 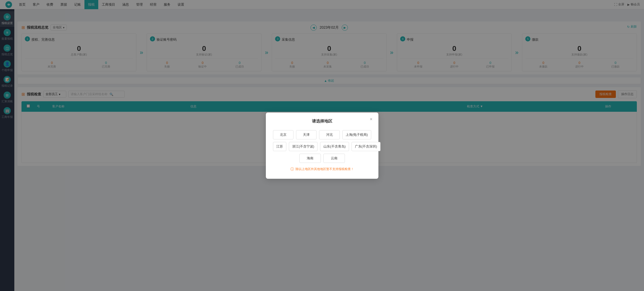 I want to click on region-hebei: 河北, so click(x=329, y=135).